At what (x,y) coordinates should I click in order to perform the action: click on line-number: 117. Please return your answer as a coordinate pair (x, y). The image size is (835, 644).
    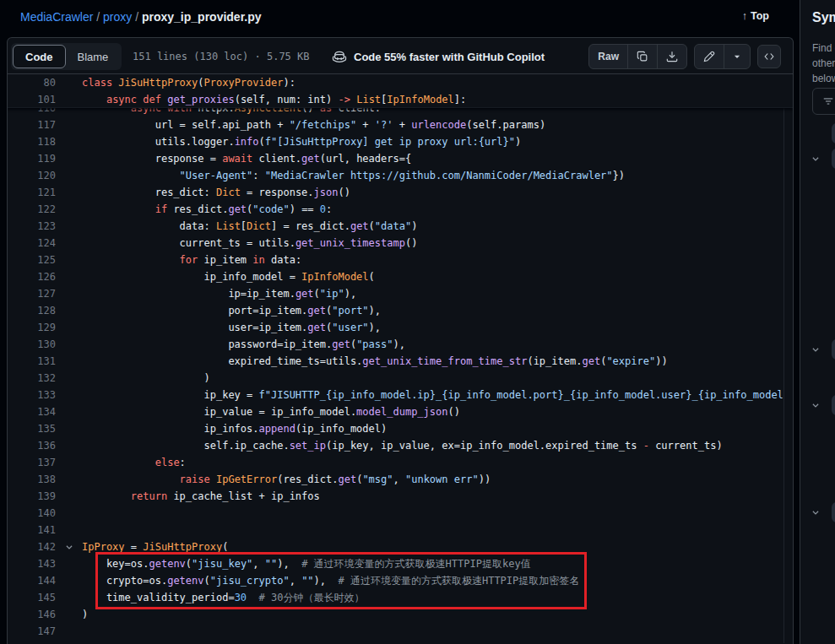
    Looking at the image, I should click on (32, 125).